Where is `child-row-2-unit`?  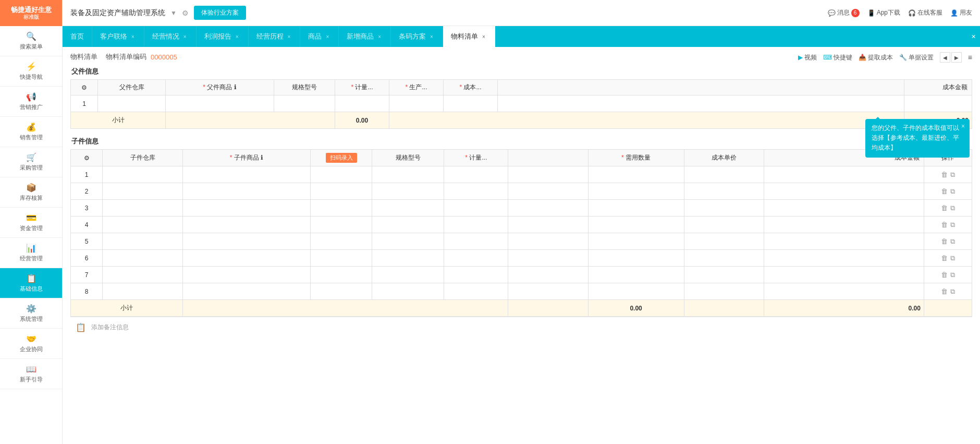 child-row-2-unit is located at coordinates (476, 191).